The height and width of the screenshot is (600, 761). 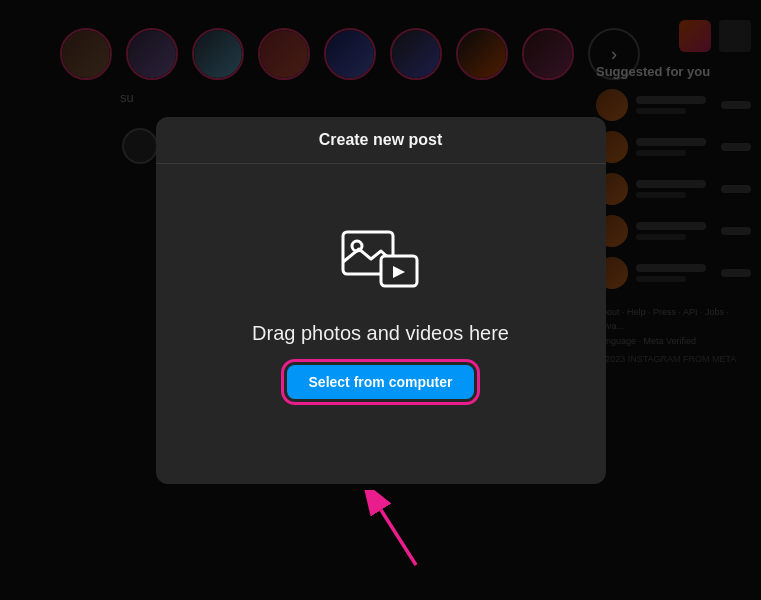 What do you see at coordinates (381, 259) in the screenshot?
I see `media-upload-icon` at bounding box center [381, 259].